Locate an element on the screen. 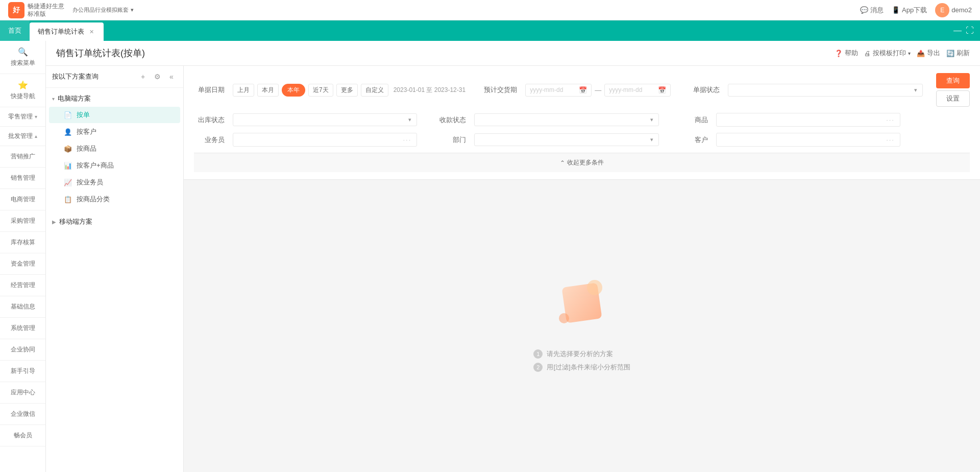 The image size is (980, 472). maximize-window-btn: ⛶ is located at coordinates (970, 31).